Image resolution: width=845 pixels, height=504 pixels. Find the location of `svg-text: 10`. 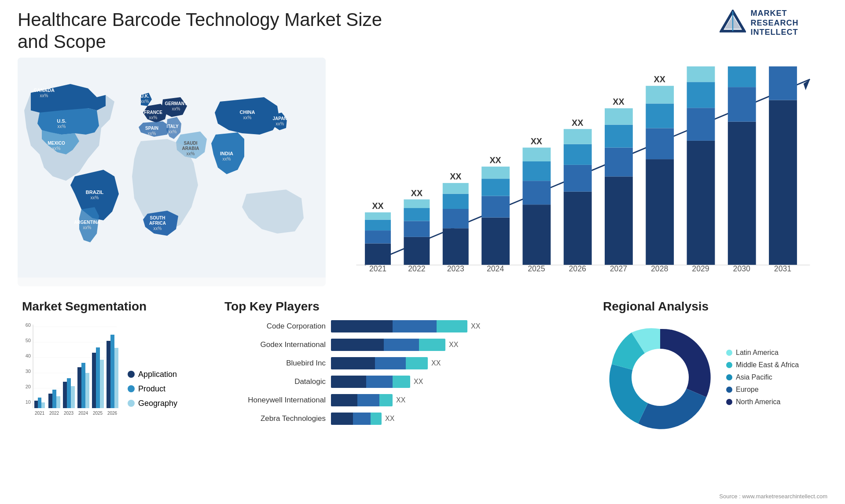

svg-text: 10 is located at coordinates (28, 402).